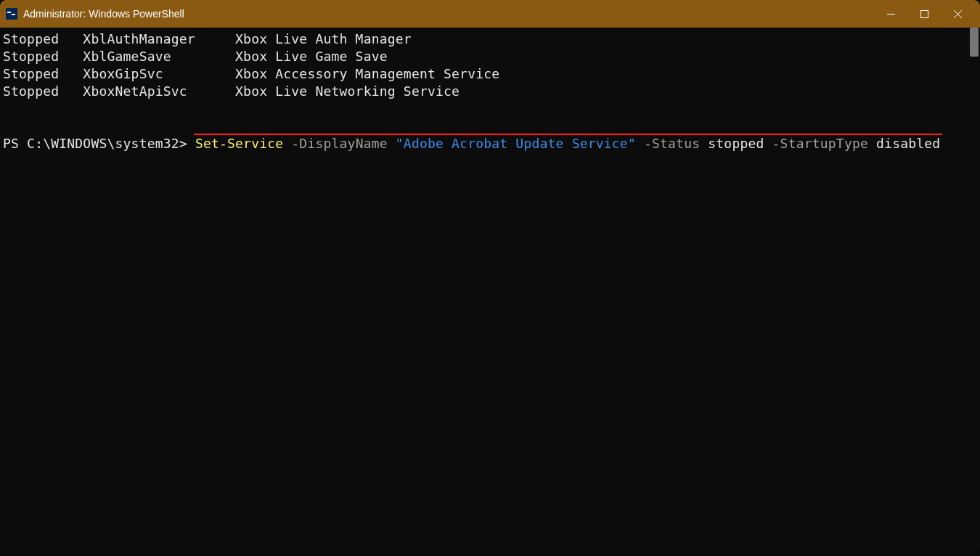  What do you see at coordinates (924, 14) in the screenshot?
I see `maximize-button` at bounding box center [924, 14].